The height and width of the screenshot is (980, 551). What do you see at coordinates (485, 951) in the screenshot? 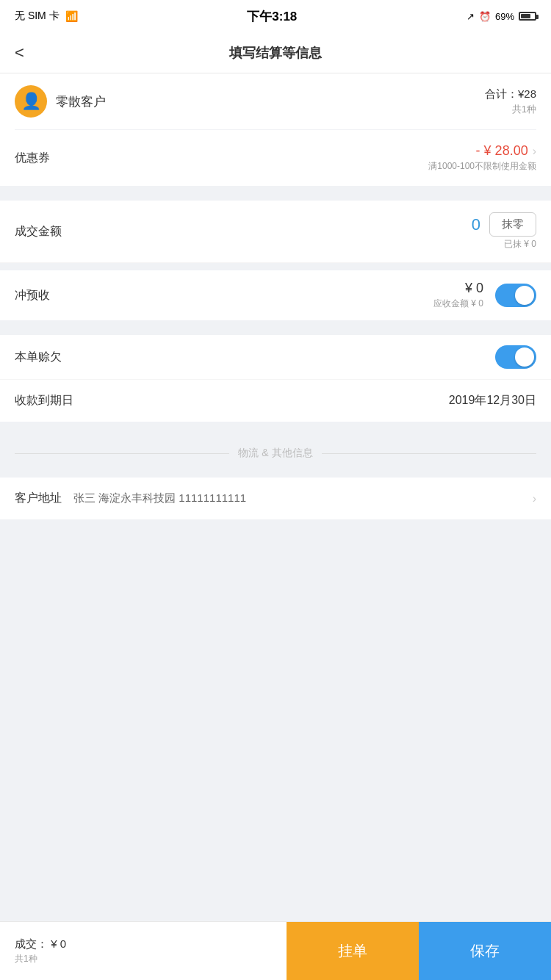
I see `save-button: 保存` at bounding box center [485, 951].